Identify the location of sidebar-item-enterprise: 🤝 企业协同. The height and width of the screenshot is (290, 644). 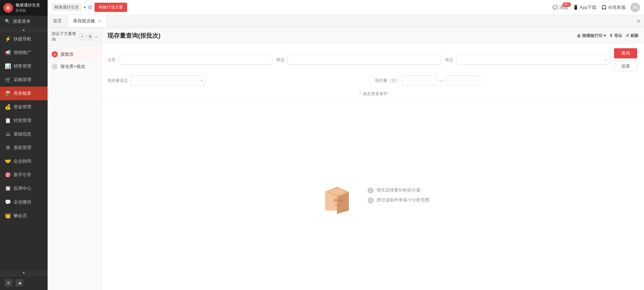
(24, 161).